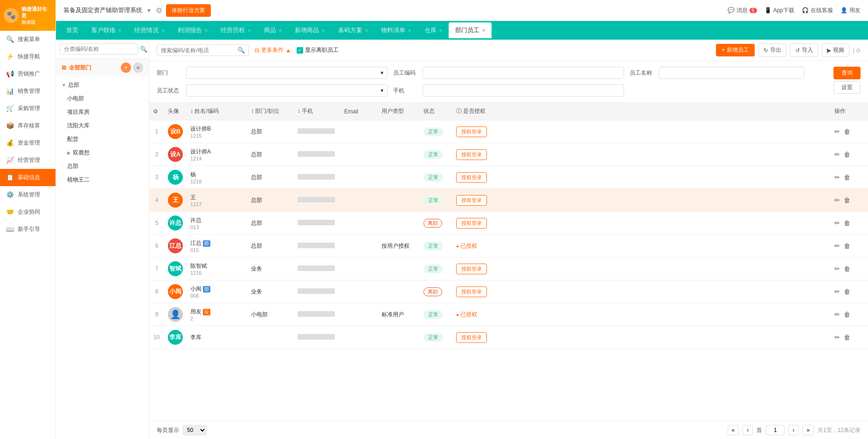 This screenshot has height=439, width=868. I want to click on sidebar-item-operations: 📈经营管理, so click(28, 160).